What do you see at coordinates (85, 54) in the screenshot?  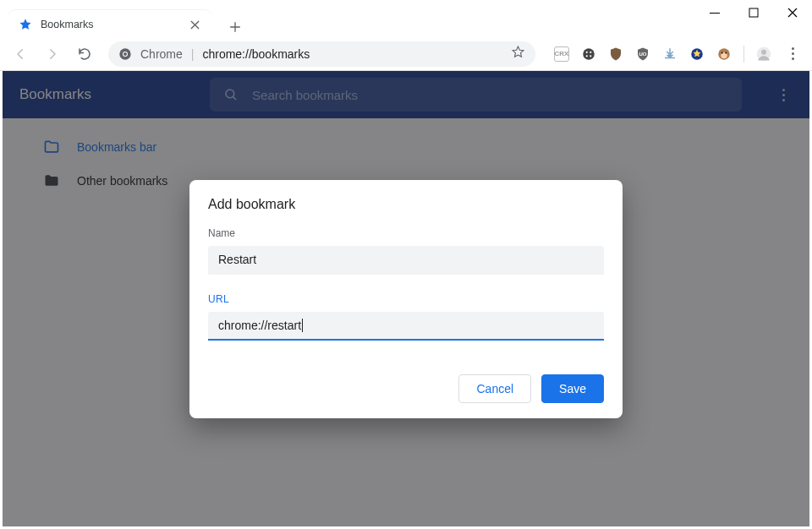 I see `reload-button` at bounding box center [85, 54].